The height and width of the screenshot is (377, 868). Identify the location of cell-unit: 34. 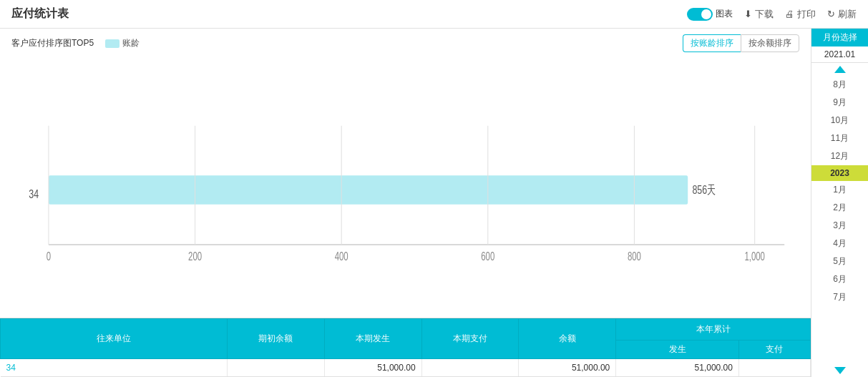
(114, 368).